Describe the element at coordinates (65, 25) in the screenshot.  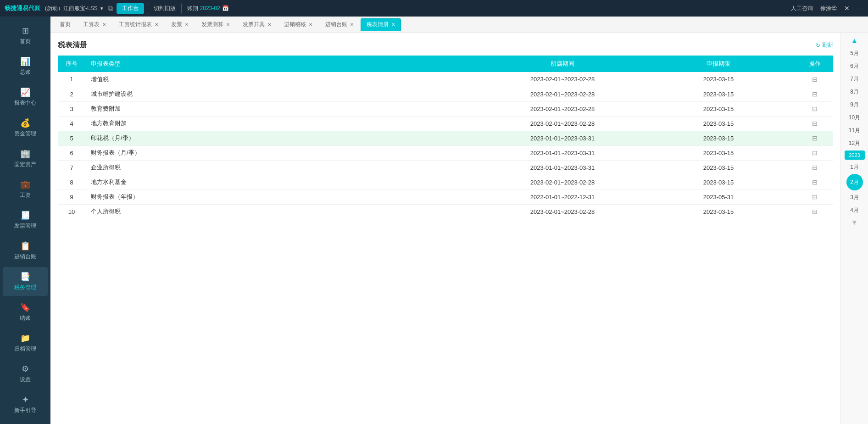
I see `tab-home: 首页` at that location.